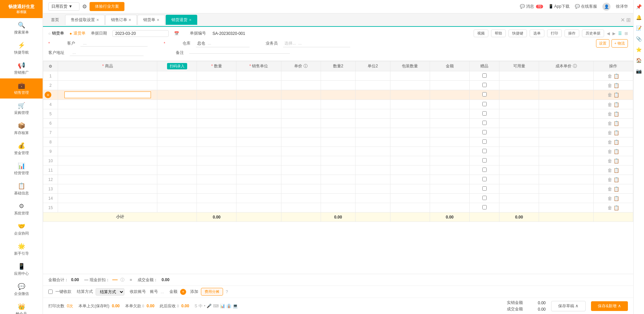 The width and height of the screenshot is (644, 314). What do you see at coordinates (21, 28) in the screenshot?
I see `sidebar-item-search: 🔍搜索菜单` at bounding box center [21, 28].